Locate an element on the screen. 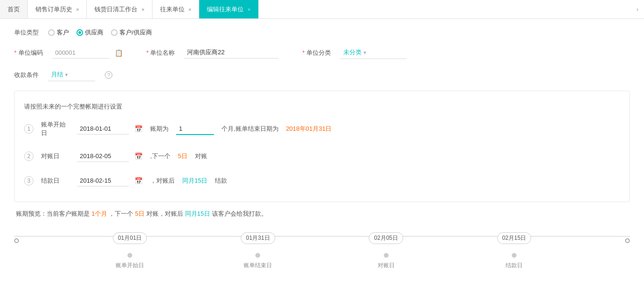 This screenshot has width=644, height=287. preview-section: 账期预览：当前客户账期是 1个月 ，下一个 5日 对账，对账后 同月15日 该客… is located at coordinates (322, 214).